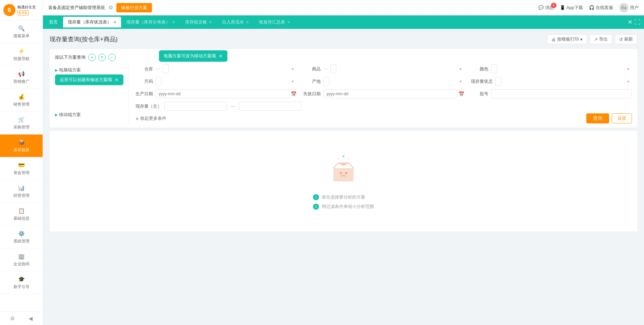 The image size is (644, 325). What do you see at coordinates (221, 56) in the screenshot?
I see `tooltip-scheme-close: ✕` at bounding box center [221, 56].